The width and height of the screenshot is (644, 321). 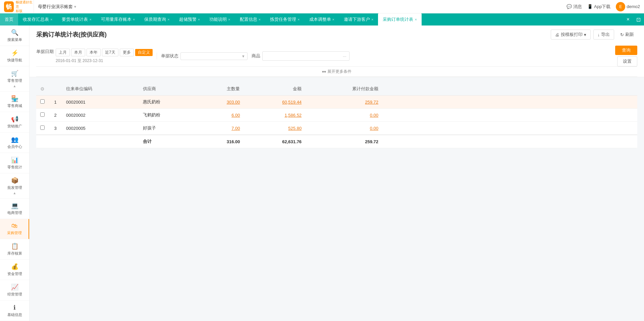 What do you see at coordinates (76, 19) in the screenshot?
I see `nav-tab-yaohuo: 要货单统计表×` at bounding box center [76, 19].